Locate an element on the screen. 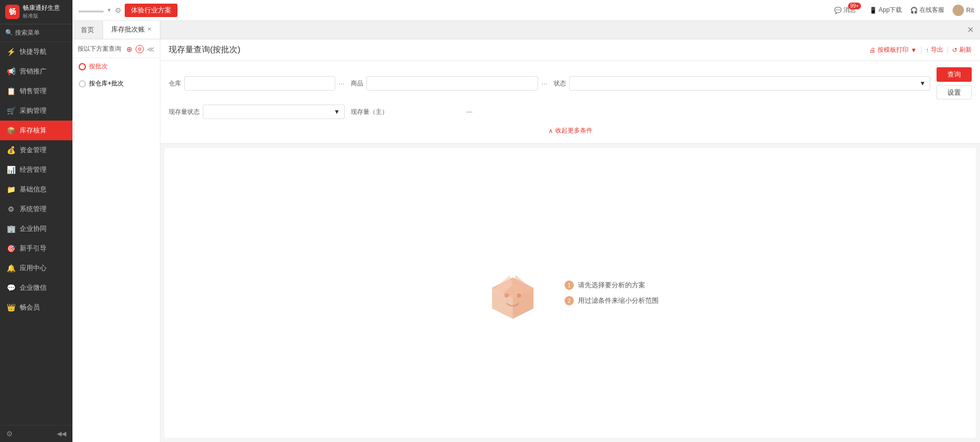 This screenshot has width=980, height=442. collapse-icon: ∧ is located at coordinates (551, 131).